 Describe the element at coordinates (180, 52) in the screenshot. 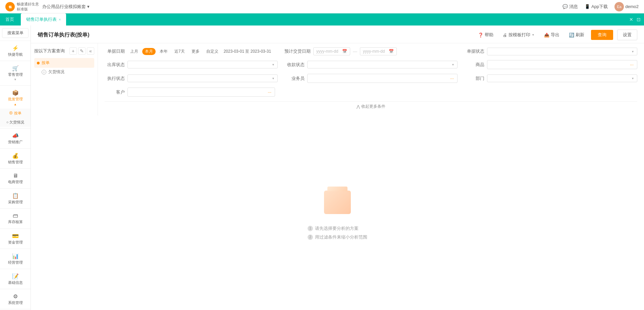

I see `date-tab-7days: 近7天` at that location.